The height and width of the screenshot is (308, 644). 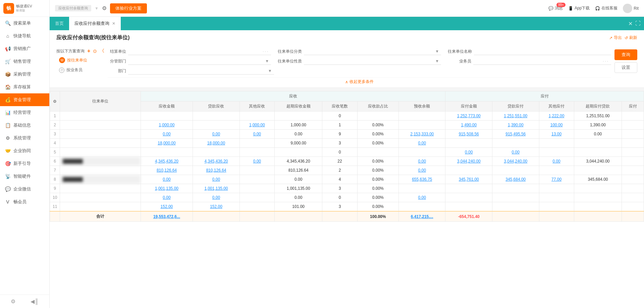 What do you see at coordinates (114, 24) in the screenshot?
I see `tab-close-icon: ✕` at bounding box center [114, 24].